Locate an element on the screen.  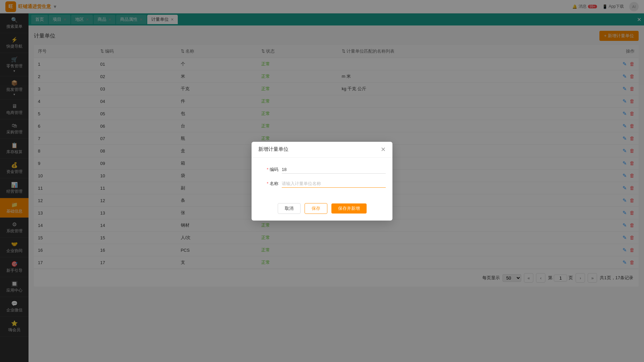
code-input is located at coordinates (334, 170).